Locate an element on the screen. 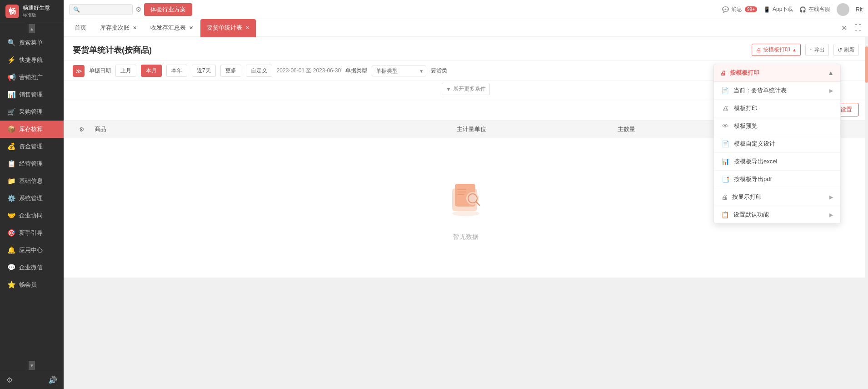 The image size is (868, 389). dropdown-template-print: 🖨 模板打印 is located at coordinates (777, 108).